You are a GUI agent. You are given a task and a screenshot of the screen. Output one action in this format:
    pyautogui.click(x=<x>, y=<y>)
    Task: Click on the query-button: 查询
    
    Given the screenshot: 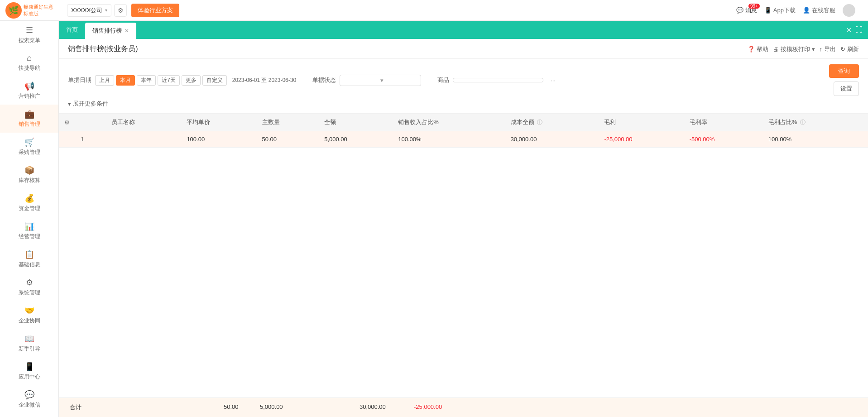 What is the action you would take?
    pyautogui.click(x=844, y=71)
    